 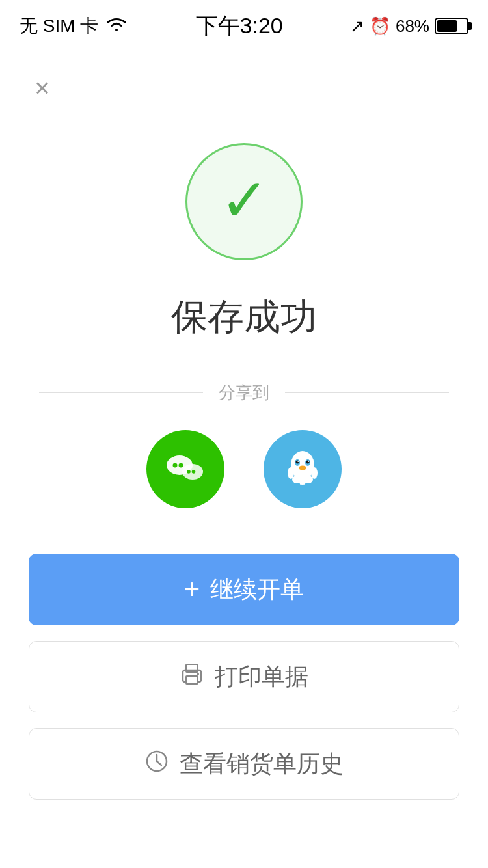 I want to click on continue-icon: +, so click(x=193, y=590).